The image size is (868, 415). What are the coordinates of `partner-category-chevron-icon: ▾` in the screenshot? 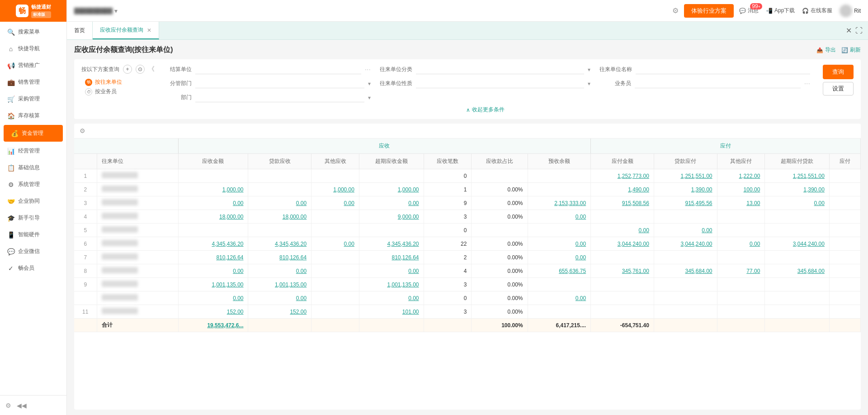 It's located at (589, 70).